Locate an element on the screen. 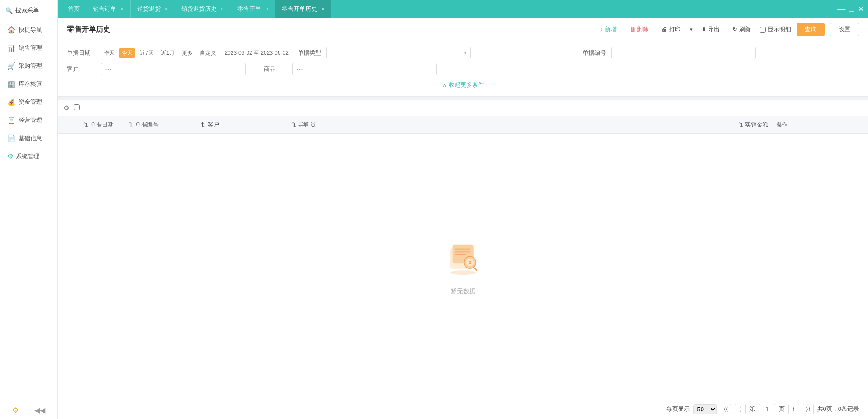 The width and height of the screenshot is (868, 419). customer-filter-select: ··· is located at coordinates (173, 69).